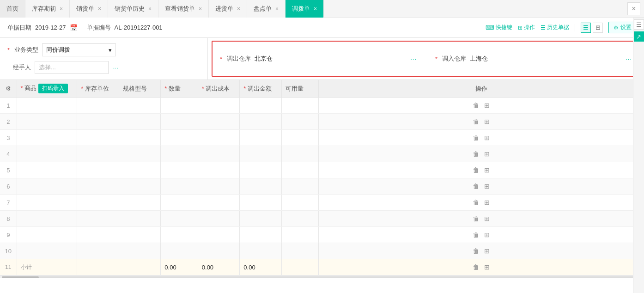  What do you see at coordinates (48, 9) in the screenshot?
I see `tab-inventory-init: 库存期初 ×` at bounding box center [48, 9].